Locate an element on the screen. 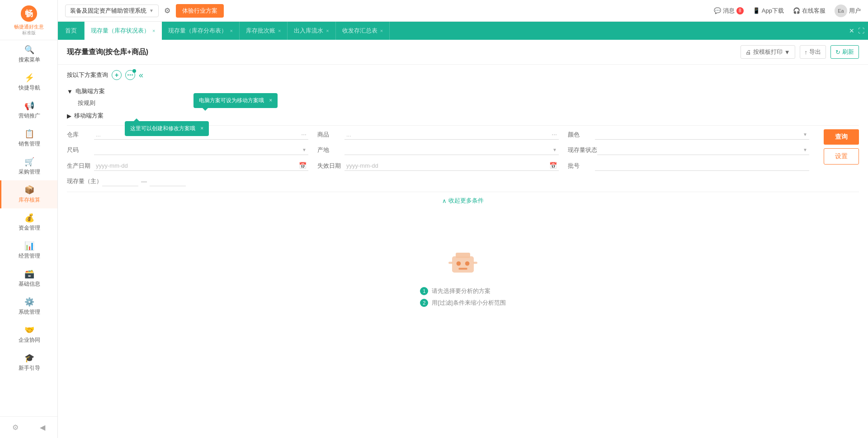 This screenshot has height=438, width=868. filter-row-size: 尺码 ▼ is located at coordinates (188, 150).